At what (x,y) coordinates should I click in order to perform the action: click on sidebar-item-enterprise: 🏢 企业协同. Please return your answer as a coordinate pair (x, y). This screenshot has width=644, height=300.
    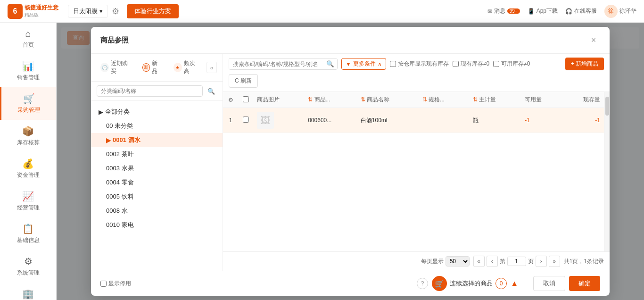
    Looking at the image, I should click on (28, 292).